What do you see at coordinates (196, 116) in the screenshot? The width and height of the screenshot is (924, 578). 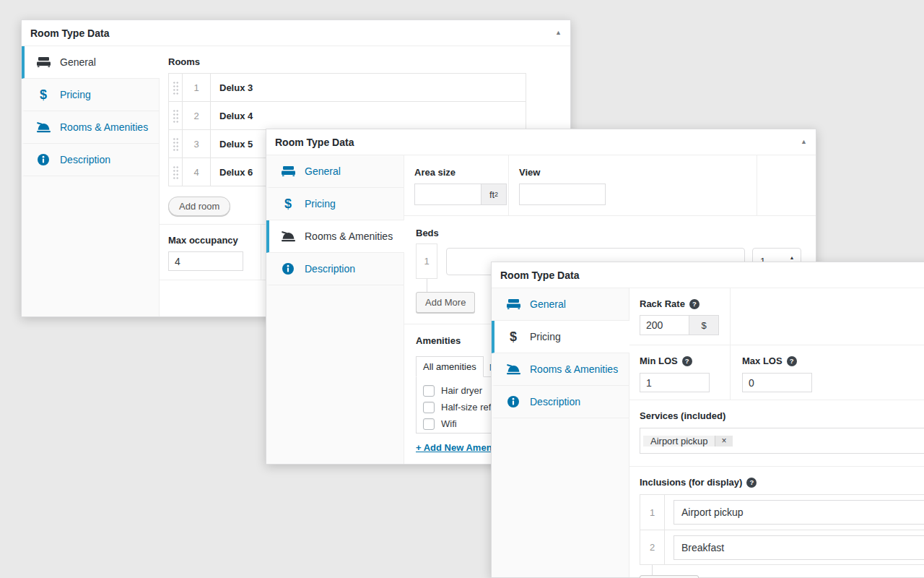 I see `room-index: 2` at bounding box center [196, 116].